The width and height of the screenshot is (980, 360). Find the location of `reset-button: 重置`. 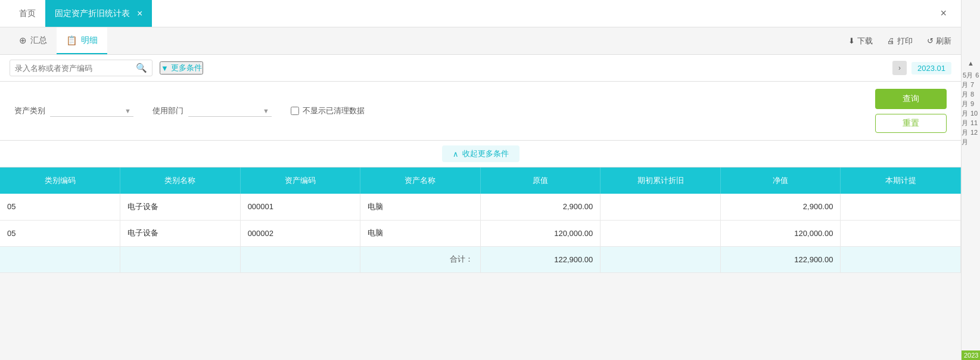

reset-button: 重置 is located at coordinates (911, 123).